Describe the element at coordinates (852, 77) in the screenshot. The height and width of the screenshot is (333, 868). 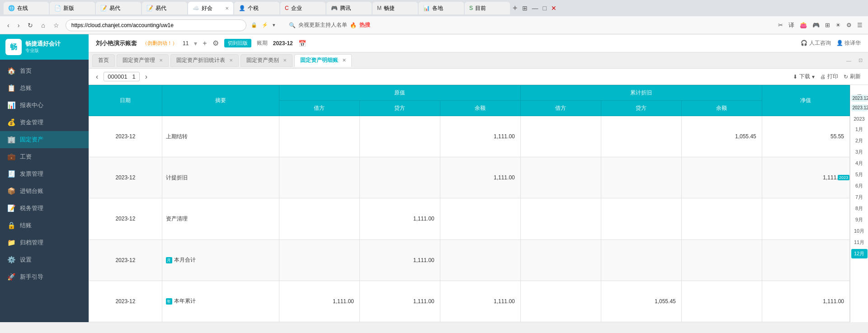
I see `refresh-button: ↻ 刷新` at that location.